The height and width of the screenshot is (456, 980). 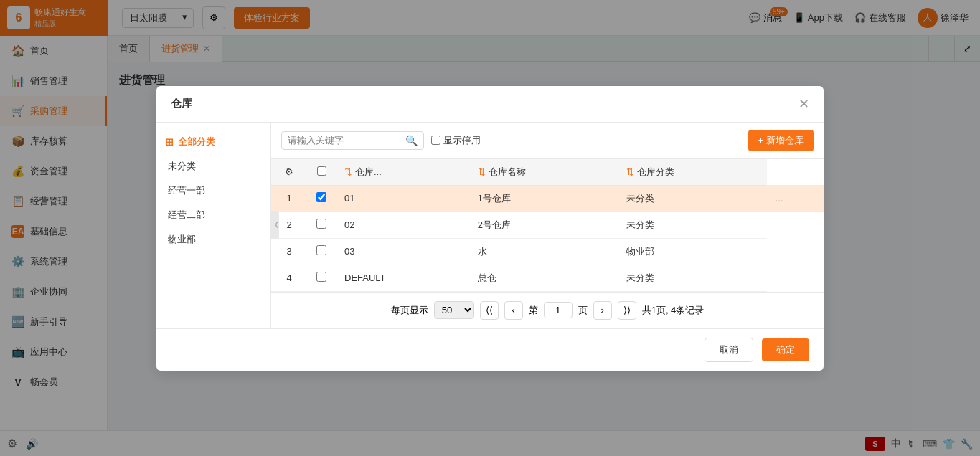 I want to click on per-page-select: 501020100, so click(x=454, y=310).